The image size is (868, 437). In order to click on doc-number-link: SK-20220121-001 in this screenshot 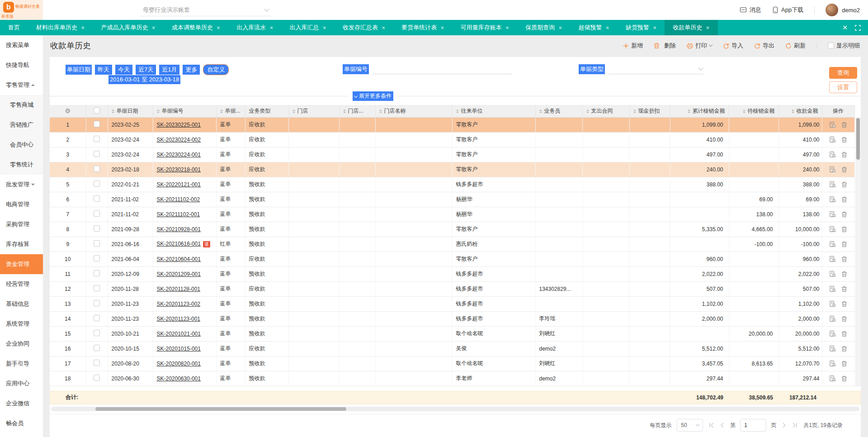, I will do `click(179, 185)`.